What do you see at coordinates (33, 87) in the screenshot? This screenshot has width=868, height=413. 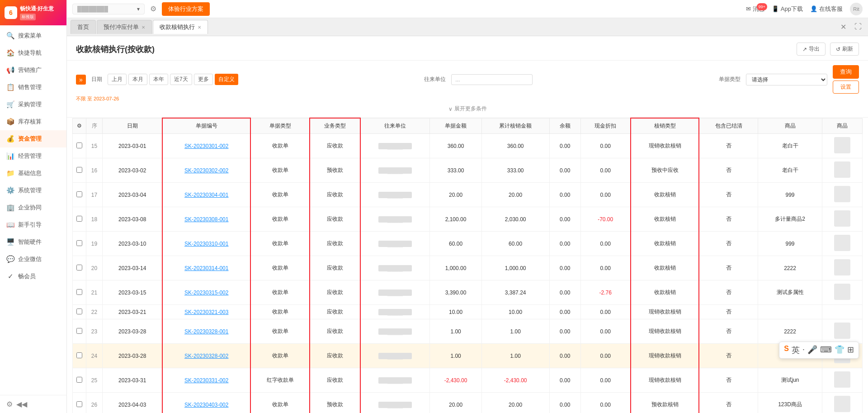 I see `sidebar-item-sales: 📋 销售管理` at bounding box center [33, 87].